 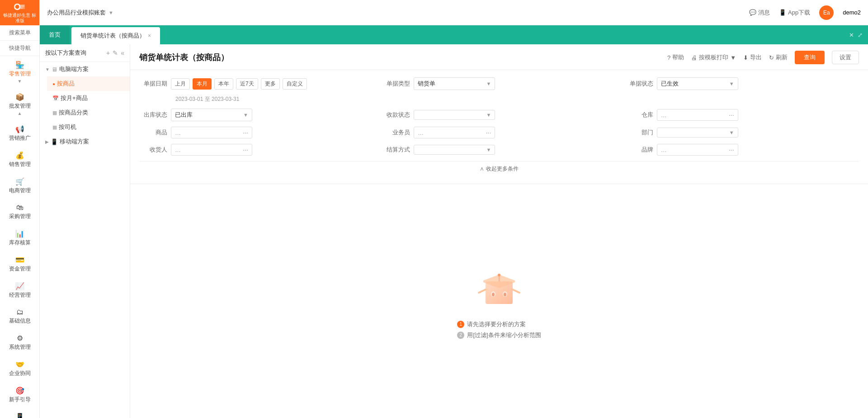 I want to click on department-select: ▼, so click(x=698, y=133).